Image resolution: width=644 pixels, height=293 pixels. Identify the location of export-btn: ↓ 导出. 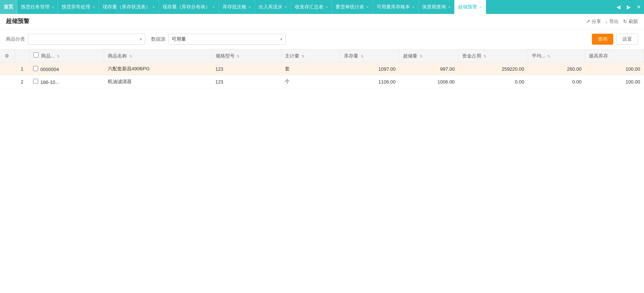
(612, 22).